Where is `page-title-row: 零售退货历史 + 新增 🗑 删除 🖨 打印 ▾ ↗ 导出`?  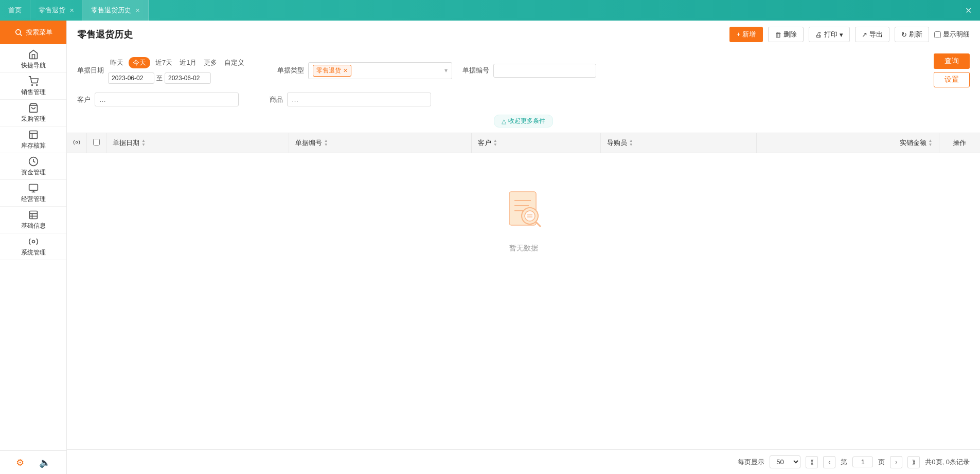 page-title-row: 零售退货历史 + 新增 🗑 删除 🖨 打印 ▾ ↗ 导出 is located at coordinates (524, 34).